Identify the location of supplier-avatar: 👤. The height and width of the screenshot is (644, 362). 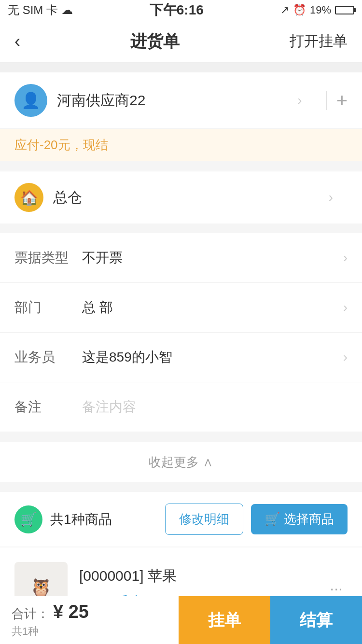
(31, 100).